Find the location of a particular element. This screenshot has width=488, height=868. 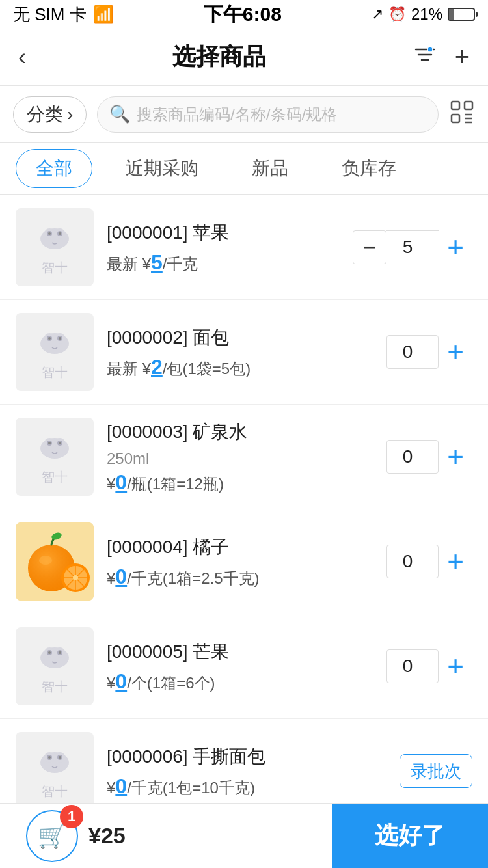

tab-all: 全部 is located at coordinates (54, 169).